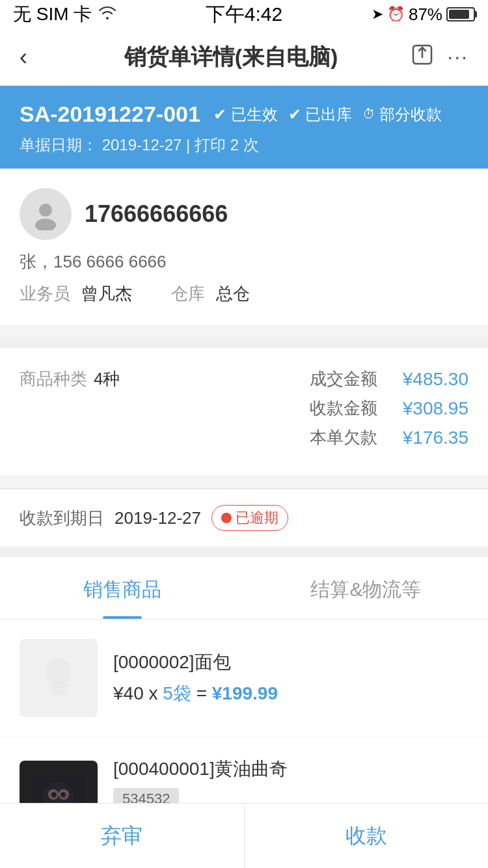  Describe the element at coordinates (429, 438) in the screenshot. I see `owe-value: ¥176.35` at that location.